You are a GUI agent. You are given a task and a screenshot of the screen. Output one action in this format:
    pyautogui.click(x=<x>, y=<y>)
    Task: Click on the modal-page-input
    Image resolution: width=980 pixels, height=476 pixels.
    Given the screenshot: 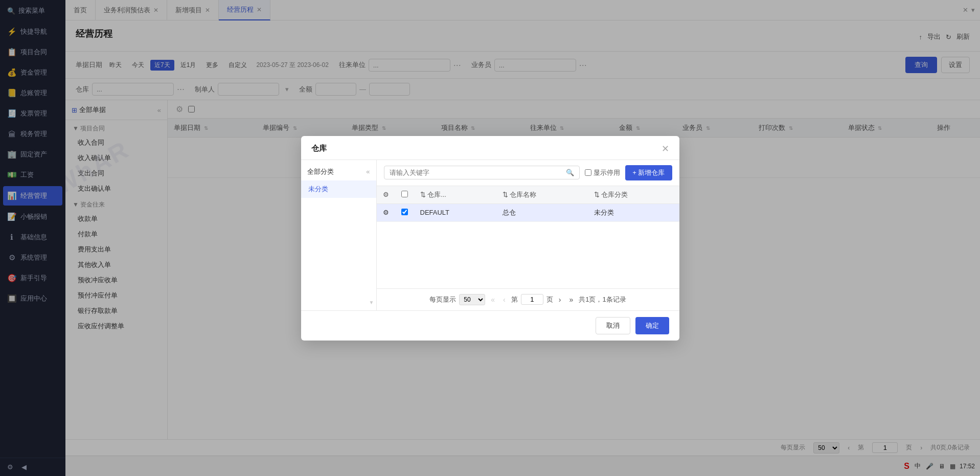 What is the action you would take?
    pyautogui.click(x=532, y=300)
    